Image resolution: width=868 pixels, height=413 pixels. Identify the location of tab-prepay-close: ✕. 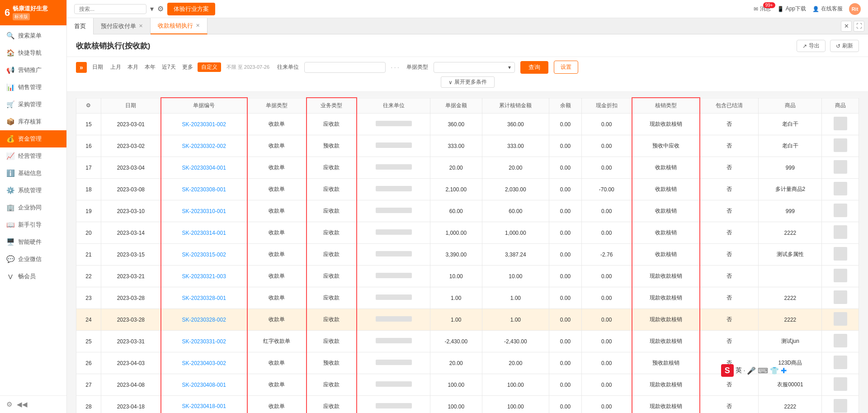
(141, 26).